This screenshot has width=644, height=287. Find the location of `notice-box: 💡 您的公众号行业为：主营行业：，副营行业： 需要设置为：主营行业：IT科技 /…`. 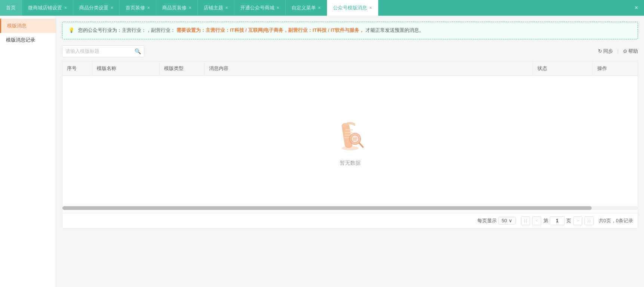

notice-box: 💡 您的公众号行业为：主营行业：，副营行业： 需要设置为：主营行业：IT科技 /… is located at coordinates (350, 31).